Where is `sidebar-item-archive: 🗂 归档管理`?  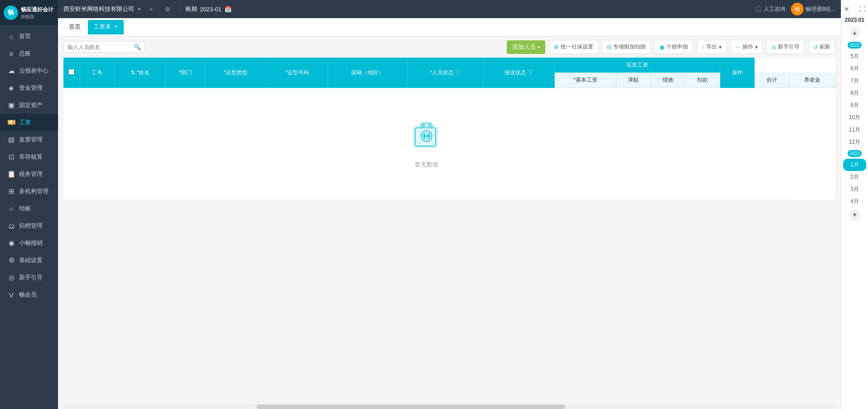 sidebar-item-archive: 🗂 归档管理 is located at coordinates (29, 226).